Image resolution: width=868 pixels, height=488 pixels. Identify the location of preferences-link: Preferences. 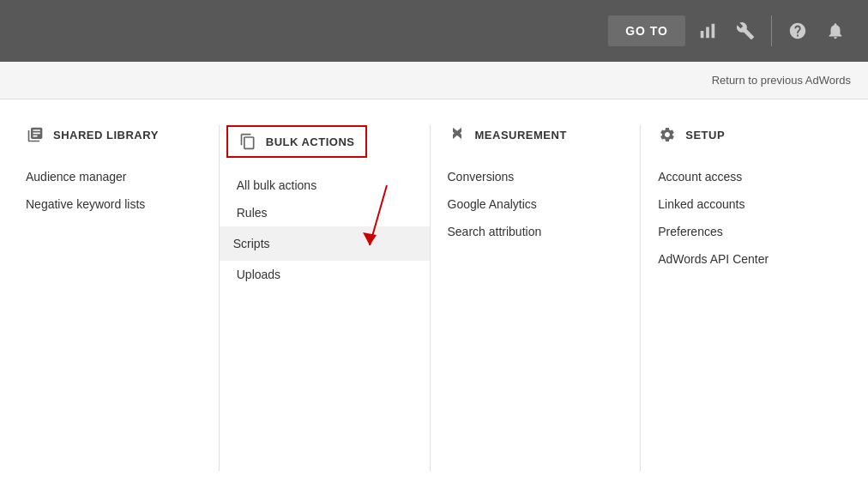
(746, 232).